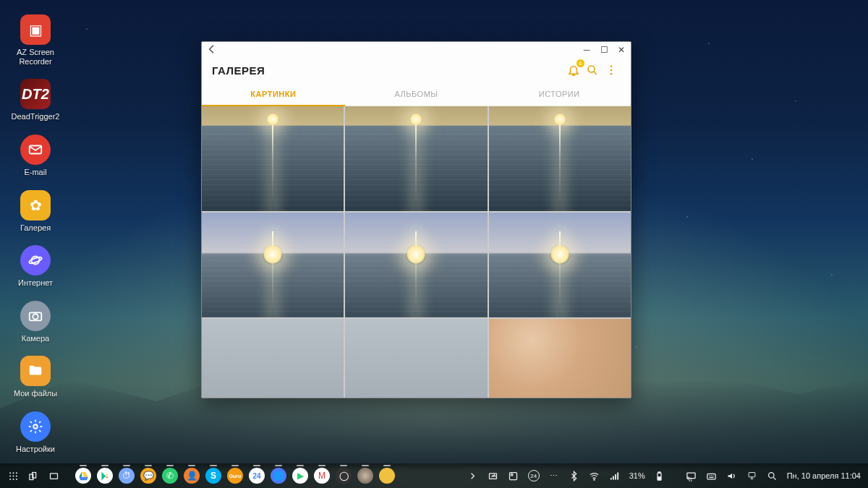  Describe the element at coordinates (322, 476) in the screenshot. I see `taskbar-app-gmail: M` at that location.